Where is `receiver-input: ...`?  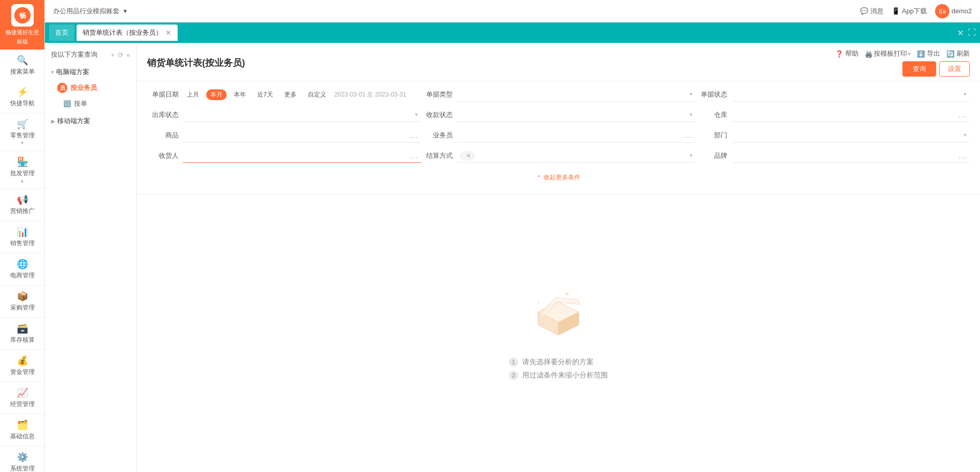
receiver-input: ... is located at coordinates (302, 156).